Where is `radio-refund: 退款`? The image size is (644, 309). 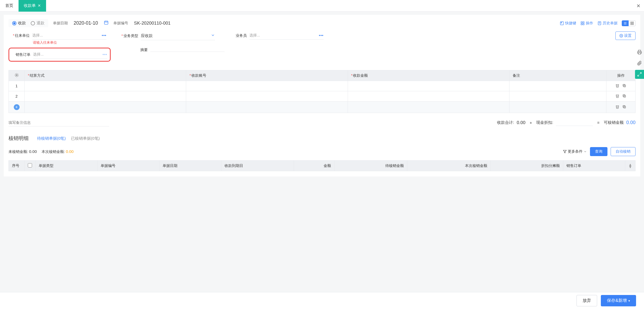 radio-refund: 退款 is located at coordinates (38, 23).